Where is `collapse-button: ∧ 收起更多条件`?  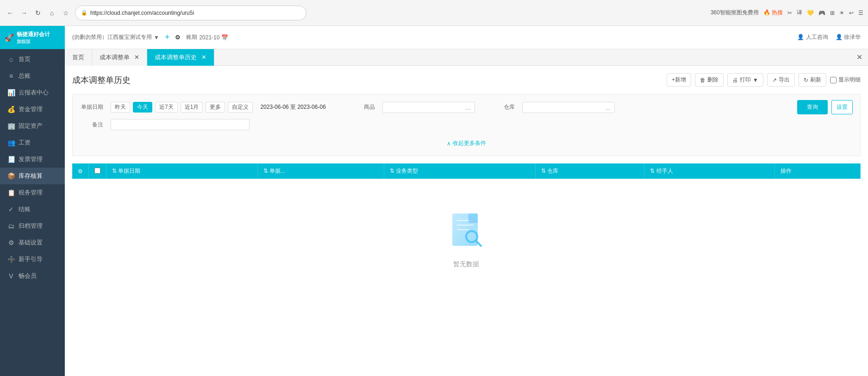 collapse-button: ∧ 收起更多条件 is located at coordinates (467, 144).